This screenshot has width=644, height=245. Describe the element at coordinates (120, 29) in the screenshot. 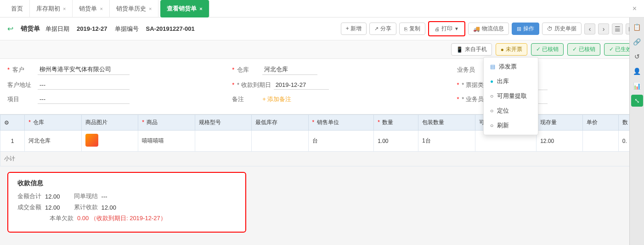

I see `doc-meta: 单据日期 2019-12-27 单据编号 SA-20191227-001` at that location.